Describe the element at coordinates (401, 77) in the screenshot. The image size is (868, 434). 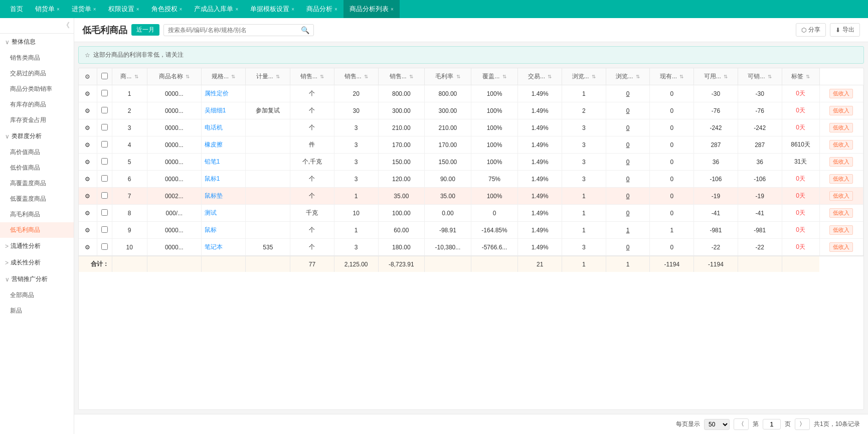
I see `column-sales-profit: 销售... ⇅` at that location.